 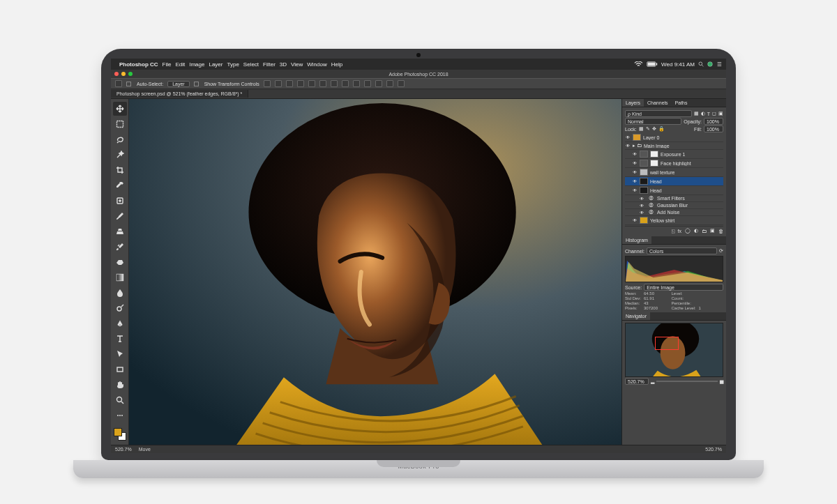 I want to click on document-tabbar: Photoshop screen.psd @ 521% (feather edg…, so click(x=418, y=94).